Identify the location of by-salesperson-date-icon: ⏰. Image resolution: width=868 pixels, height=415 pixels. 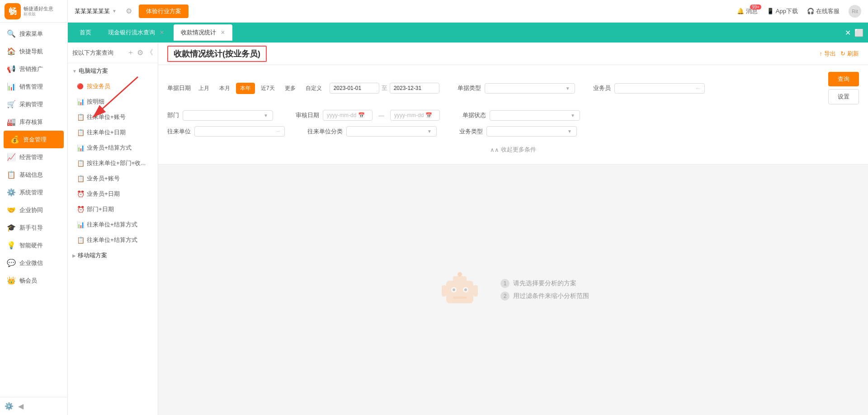
(80, 194).